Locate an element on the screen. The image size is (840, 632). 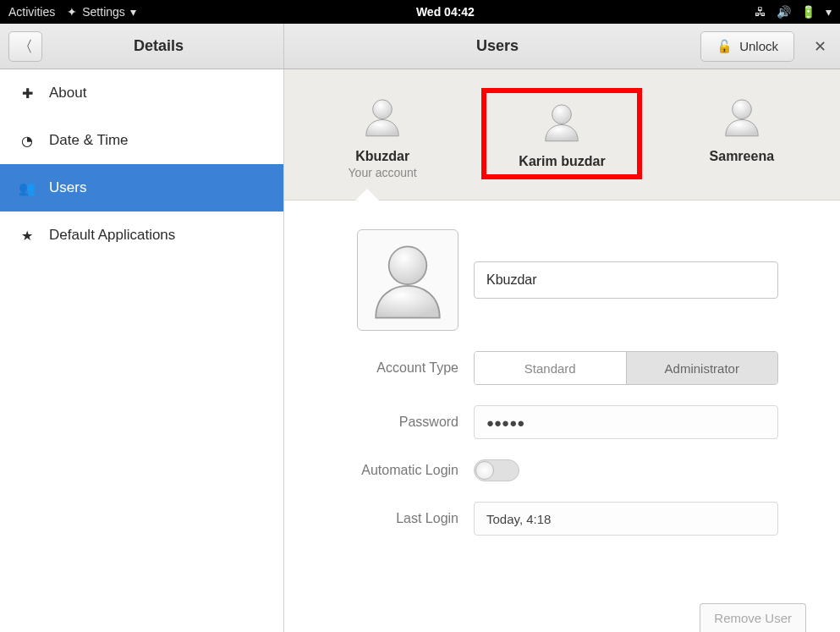
app-menu-label: Settings is located at coordinates (103, 12).